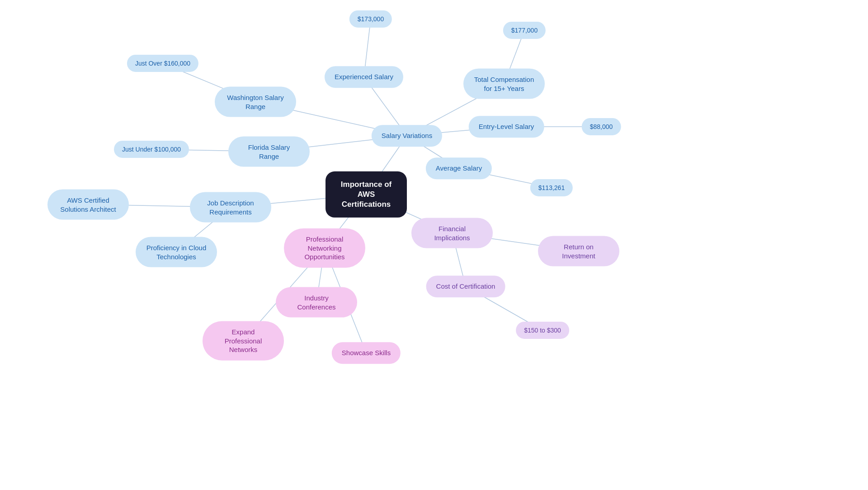 This screenshot has width=868, height=490. Describe the element at coordinates (269, 152) in the screenshot. I see `node-florida-salary: Florida Salary Range` at that location.